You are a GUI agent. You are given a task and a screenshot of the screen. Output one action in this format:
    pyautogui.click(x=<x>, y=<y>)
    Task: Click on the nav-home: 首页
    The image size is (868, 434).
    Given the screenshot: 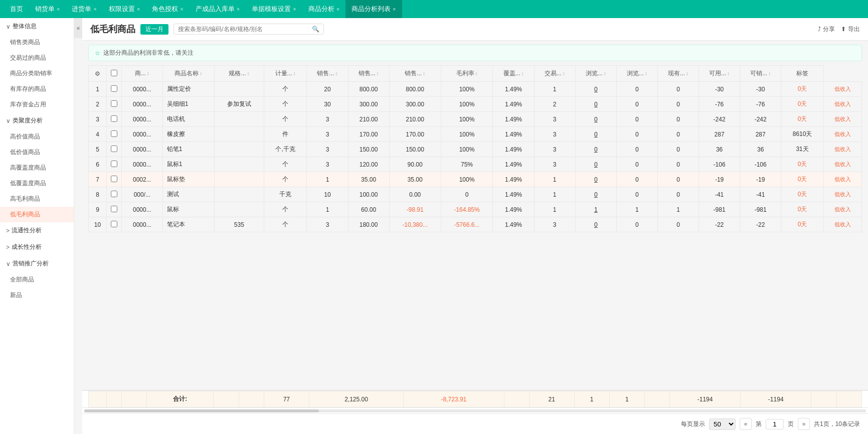 What is the action you would take?
    pyautogui.click(x=17, y=9)
    